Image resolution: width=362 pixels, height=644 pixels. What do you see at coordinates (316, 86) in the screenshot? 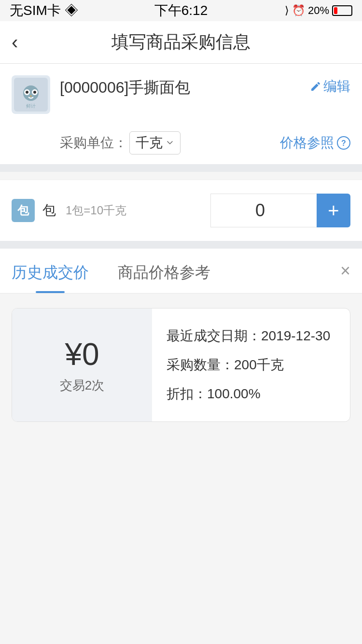
I see `edit-icon` at bounding box center [316, 86].